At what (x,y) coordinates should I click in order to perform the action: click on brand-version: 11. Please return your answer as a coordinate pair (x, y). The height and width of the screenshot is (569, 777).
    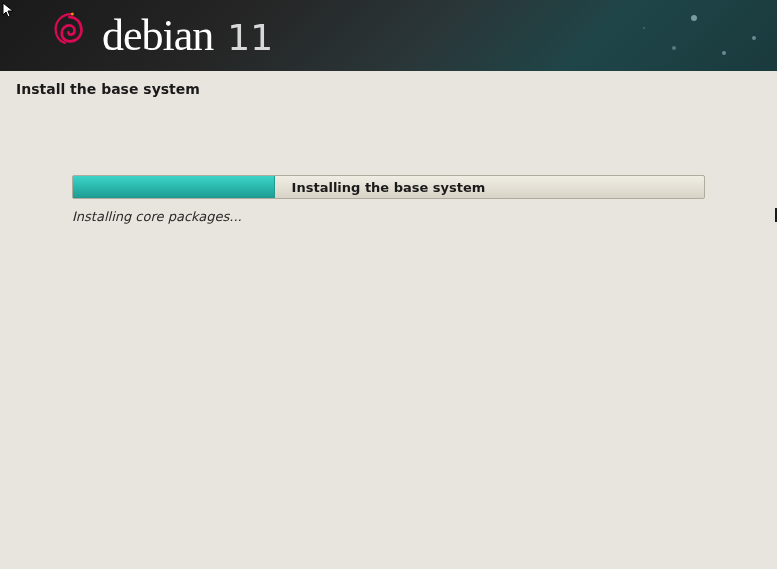
    Looking at the image, I should click on (250, 38).